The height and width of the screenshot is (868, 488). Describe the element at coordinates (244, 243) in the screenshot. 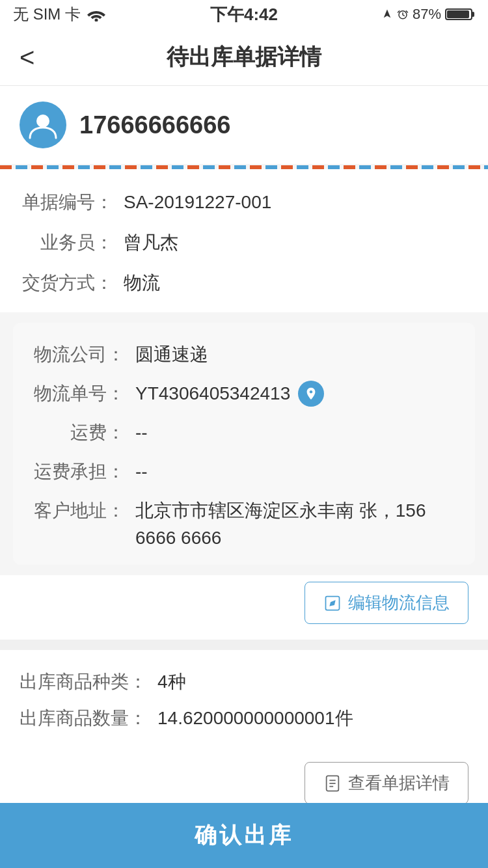

I see `salesman-row: 业务员： 曾凡杰` at that location.